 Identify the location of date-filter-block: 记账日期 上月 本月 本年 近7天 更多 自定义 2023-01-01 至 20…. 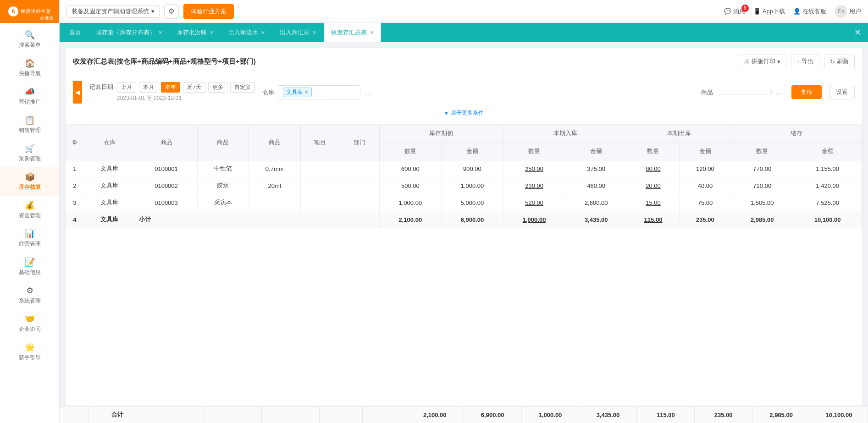
(172, 92).